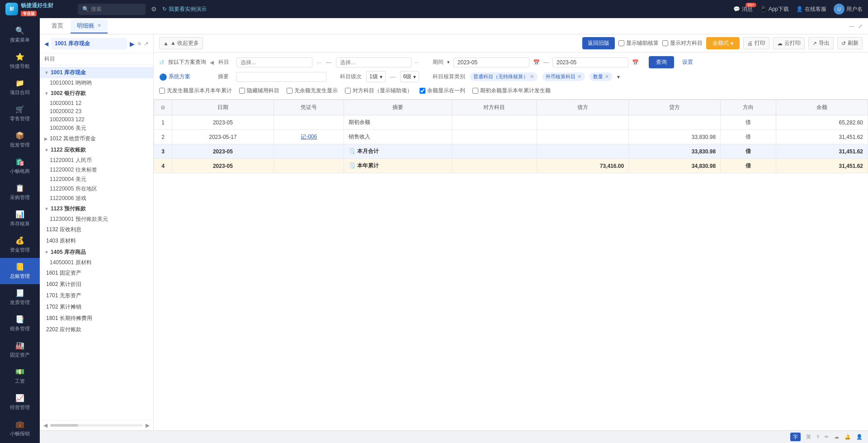 The height and width of the screenshot is (443, 868). Describe the element at coordinates (184, 9) in the screenshot. I see `demo-link: ↻ 我要看实例演示` at that location.